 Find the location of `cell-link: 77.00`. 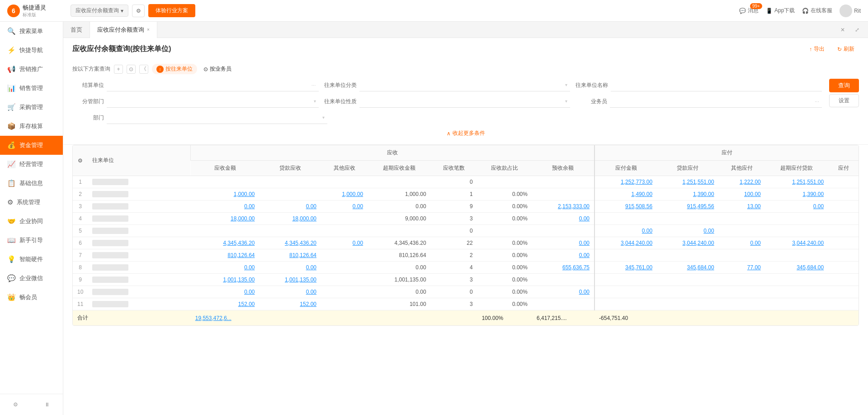

cell-link: 77.00 is located at coordinates (754, 267).